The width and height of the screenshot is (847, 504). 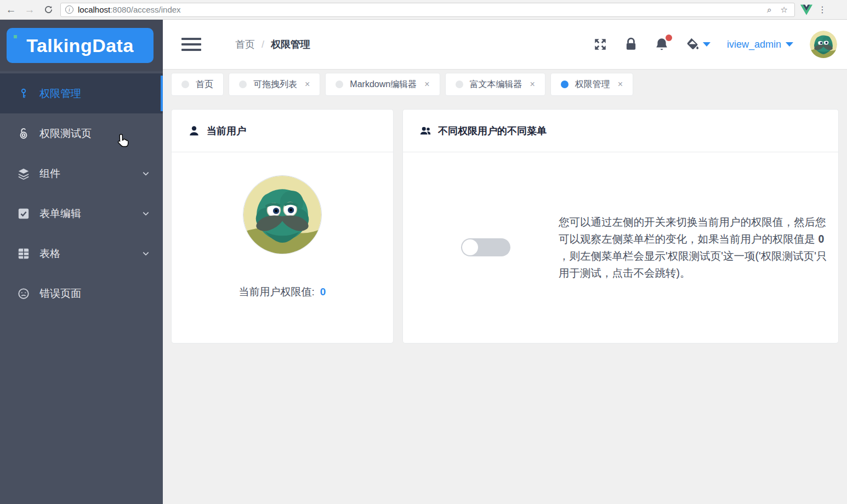 I want to click on username: iview_admin, so click(x=754, y=45).